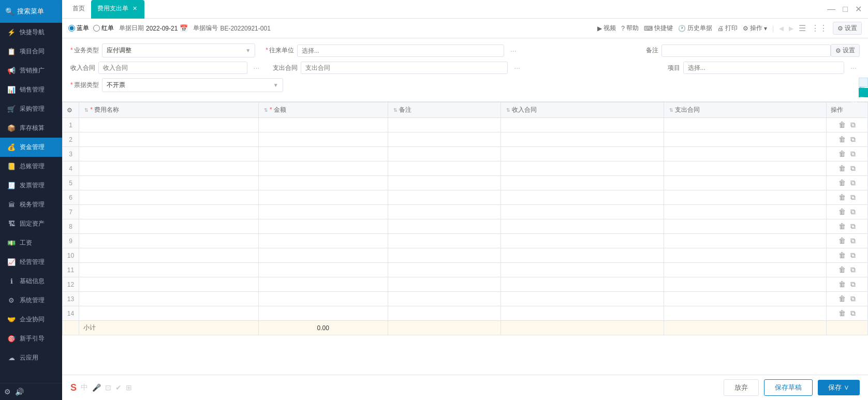 The width and height of the screenshot is (868, 400). Describe the element at coordinates (179, 51) in the screenshot. I see `biz-type-select: 应付调整 ▼` at that location.